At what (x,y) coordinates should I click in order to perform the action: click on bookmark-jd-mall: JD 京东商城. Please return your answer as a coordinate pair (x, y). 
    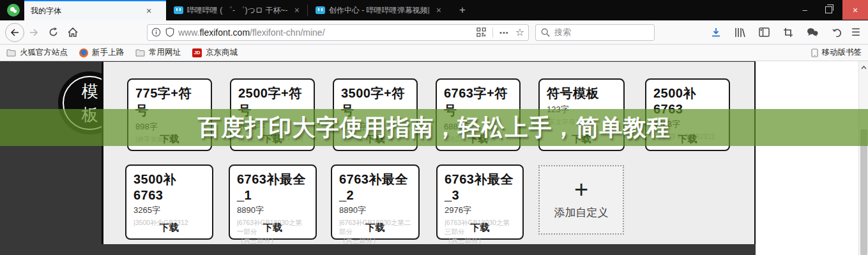
    Looking at the image, I should click on (215, 52).